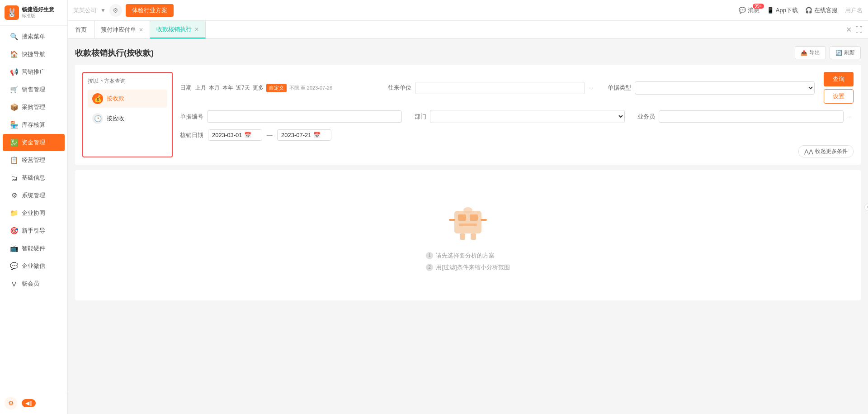 The height and width of the screenshot is (414, 868). Describe the element at coordinates (33, 90) in the screenshot. I see `sidebar-item-3: 🛒销售管理` at that location.